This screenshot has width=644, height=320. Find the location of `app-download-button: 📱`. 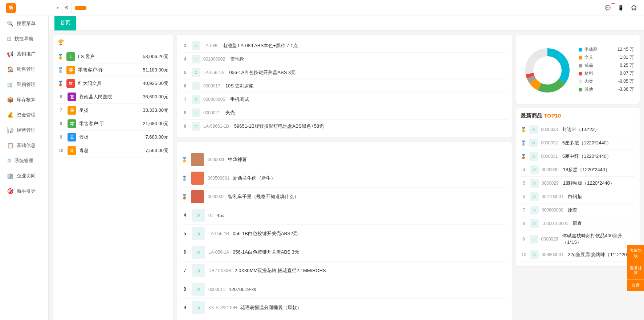

app-download-button: 📱 is located at coordinates (621, 8).